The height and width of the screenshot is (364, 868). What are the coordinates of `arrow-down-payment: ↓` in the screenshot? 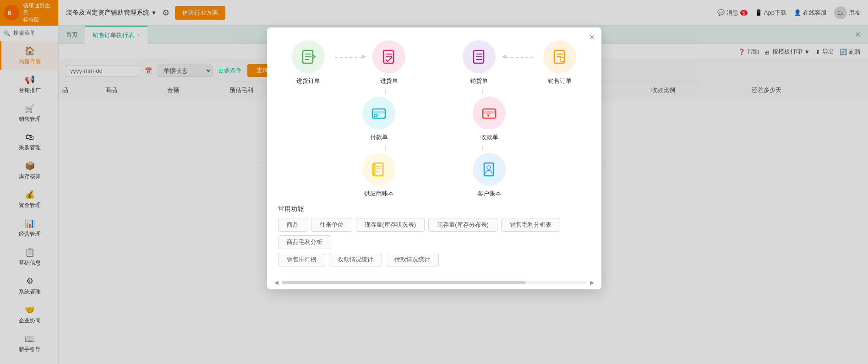 It's located at (386, 147).